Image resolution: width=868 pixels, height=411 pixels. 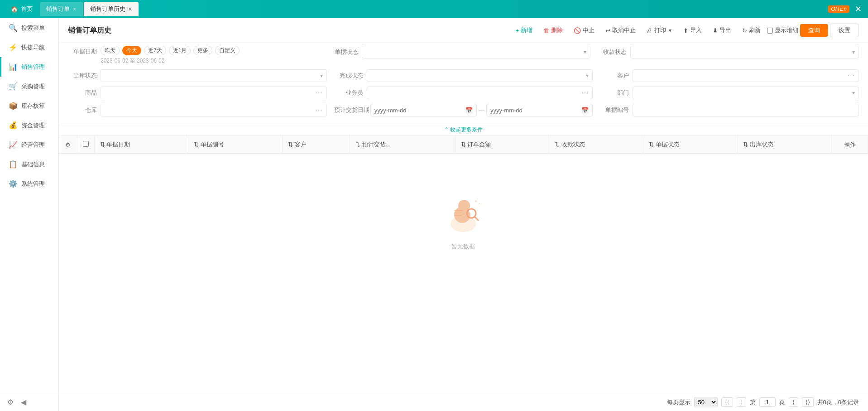 What do you see at coordinates (465, 144) in the screenshot?
I see `col-amount-sort-icon: ⇅` at bounding box center [465, 144].